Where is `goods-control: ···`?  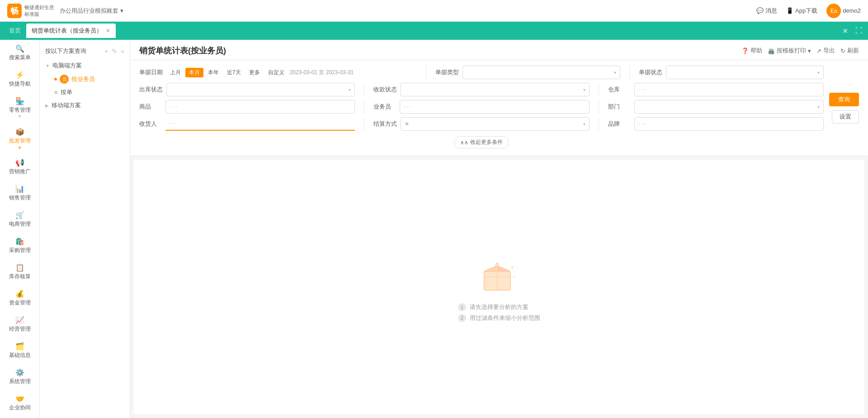
goods-control: ··· is located at coordinates (260, 107).